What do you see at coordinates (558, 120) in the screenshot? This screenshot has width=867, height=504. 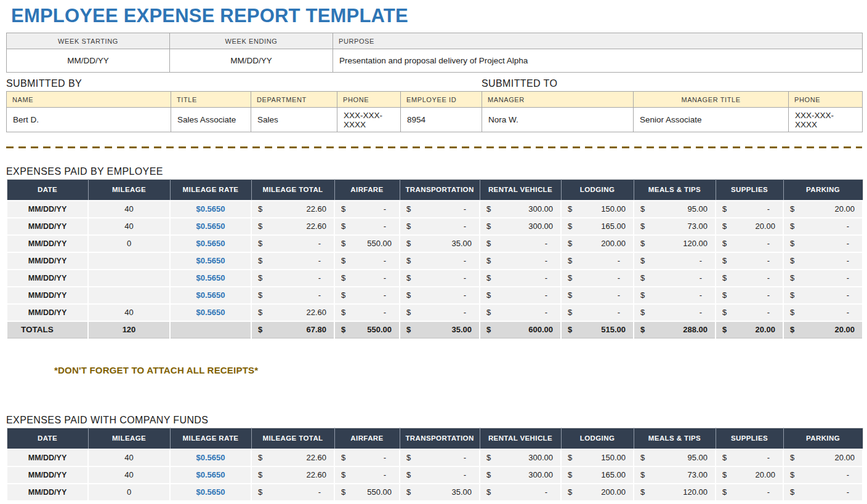 I see `manager-cell: Nora W.` at bounding box center [558, 120].